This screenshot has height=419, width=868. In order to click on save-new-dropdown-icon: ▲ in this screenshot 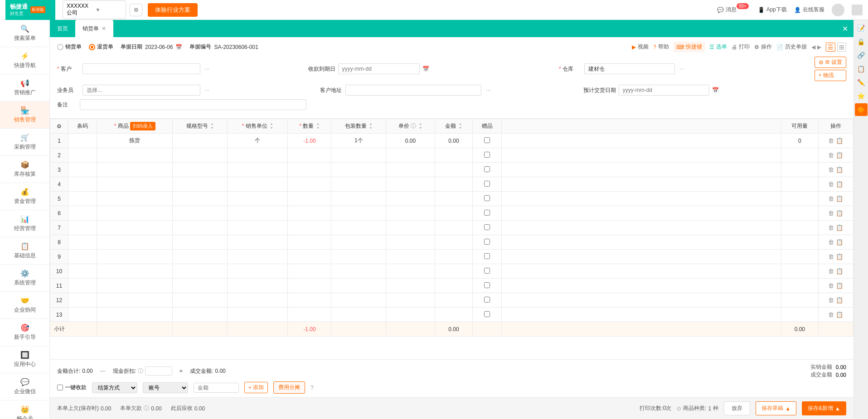, I will do `click(838, 409)`.